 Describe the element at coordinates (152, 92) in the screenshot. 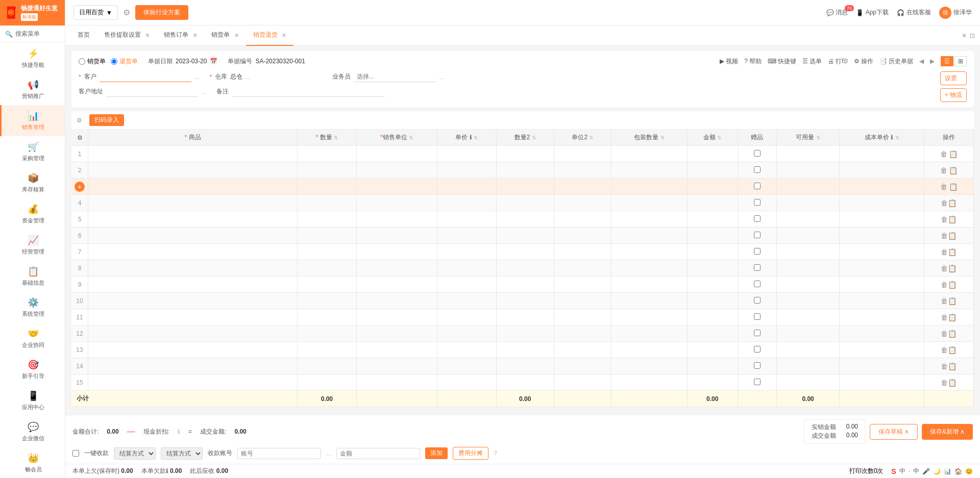

I see `address-input` at that location.